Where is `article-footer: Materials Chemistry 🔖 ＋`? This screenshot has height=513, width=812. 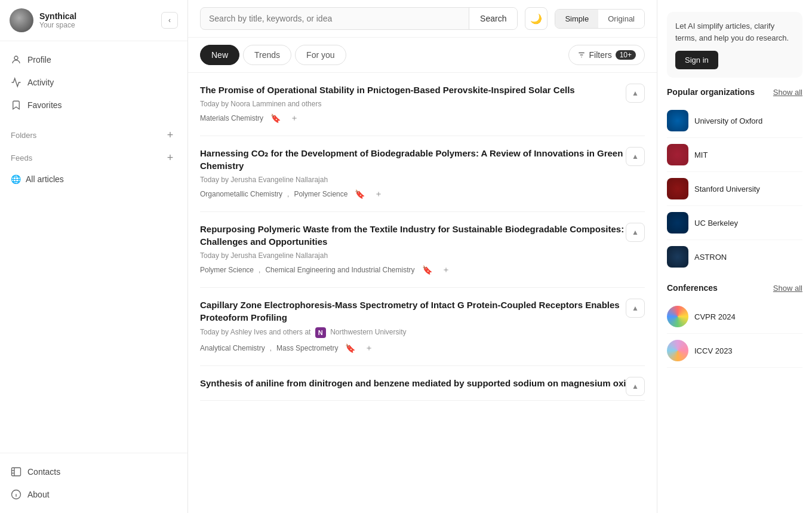
article-footer: Materials Chemistry 🔖 ＋ is located at coordinates (423, 118).